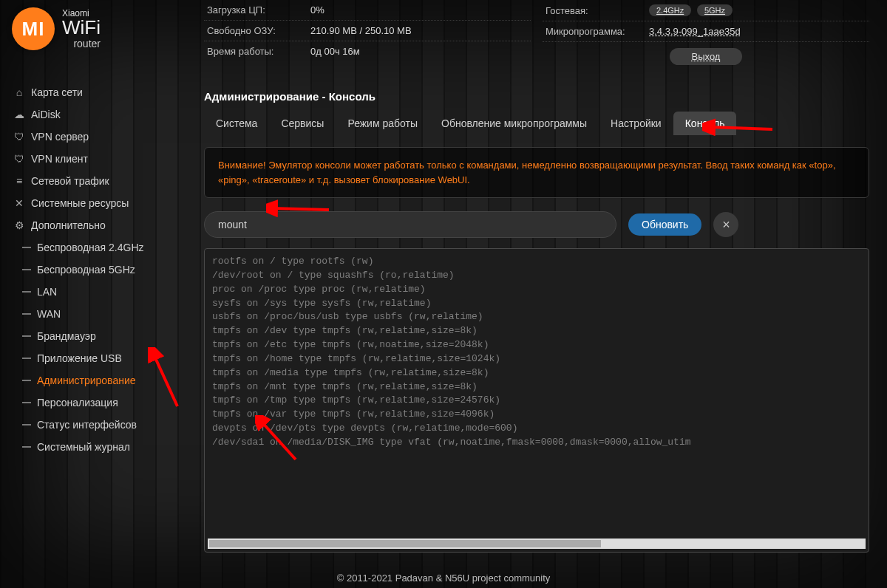 This screenshot has height=588, width=887. I want to click on nav-item: ⚙Дополнительно, so click(95, 225).